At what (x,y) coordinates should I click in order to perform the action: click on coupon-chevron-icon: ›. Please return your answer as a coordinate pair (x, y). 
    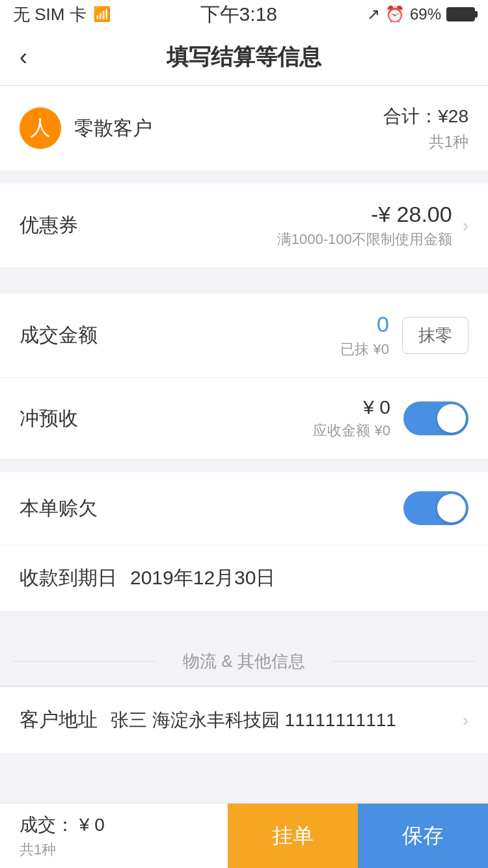
    Looking at the image, I should click on (466, 226).